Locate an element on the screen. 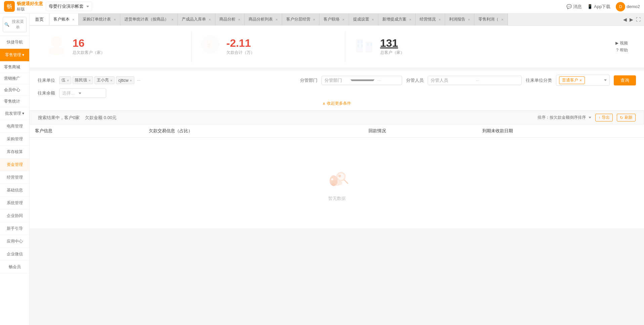  message-icon: 💬 is located at coordinates (569, 7).